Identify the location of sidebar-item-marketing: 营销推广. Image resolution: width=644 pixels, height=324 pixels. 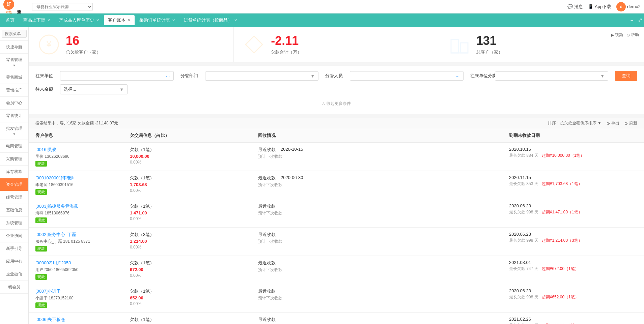
(14, 90).